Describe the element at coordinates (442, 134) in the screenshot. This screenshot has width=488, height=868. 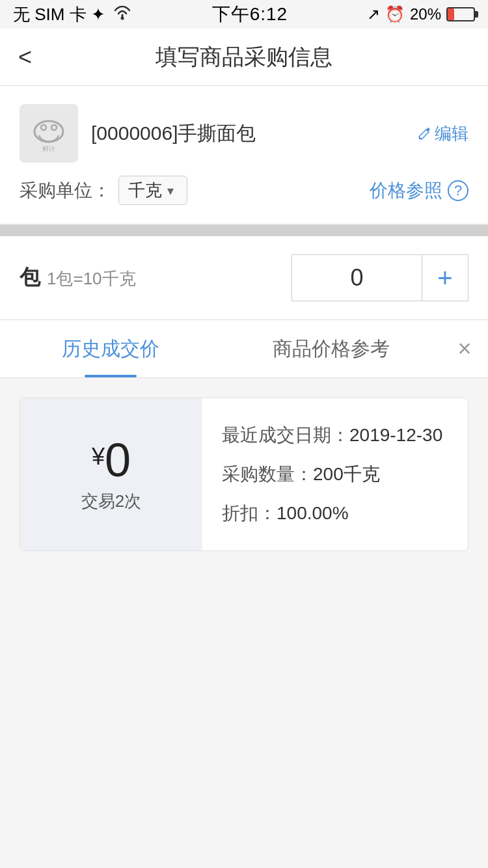
I see `edit-button: 编辑` at that location.